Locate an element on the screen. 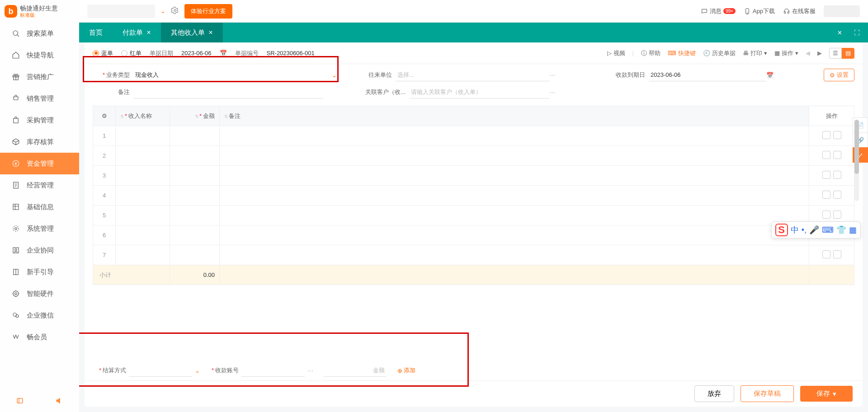 The width and height of the screenshot is (868, 412). table-row: 3 is located at coordinates (474, 176).